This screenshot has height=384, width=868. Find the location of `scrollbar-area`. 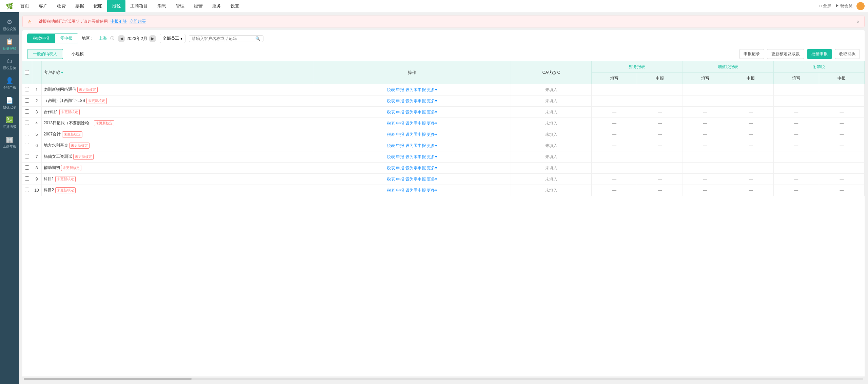

scrollbar-area is located at coordinates (443, 379).